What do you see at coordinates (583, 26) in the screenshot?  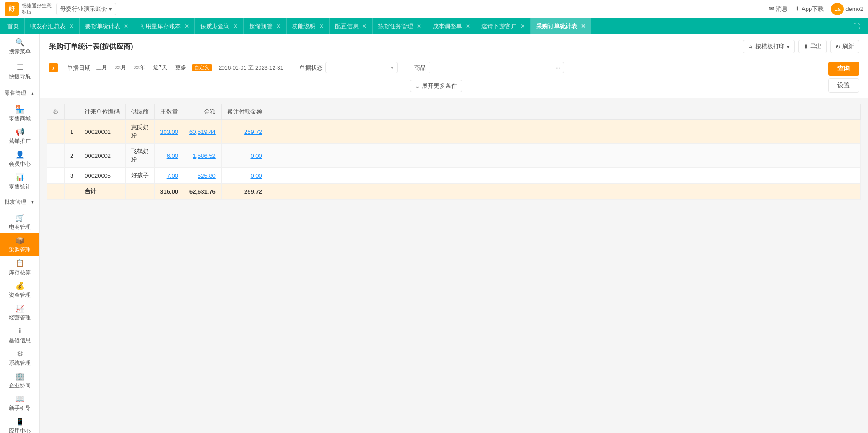 I see `tab-close-purchase-order-summary: ✕` at bounding box center [583, 26].